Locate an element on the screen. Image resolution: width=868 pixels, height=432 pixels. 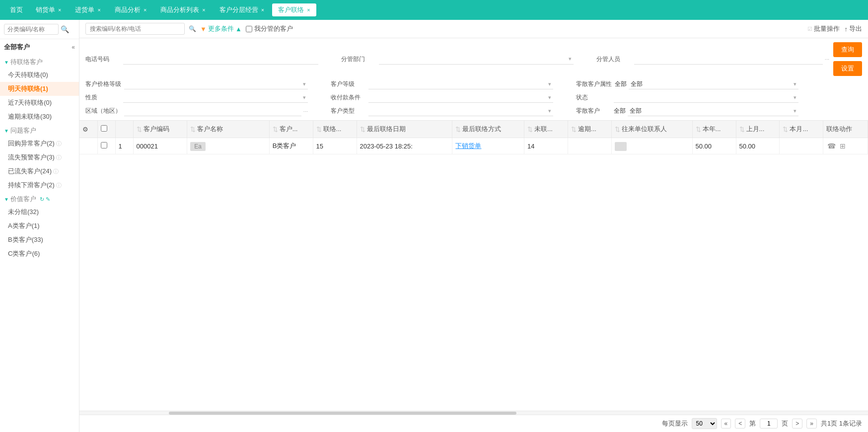
manager-input is located at coordinates (728, 60).